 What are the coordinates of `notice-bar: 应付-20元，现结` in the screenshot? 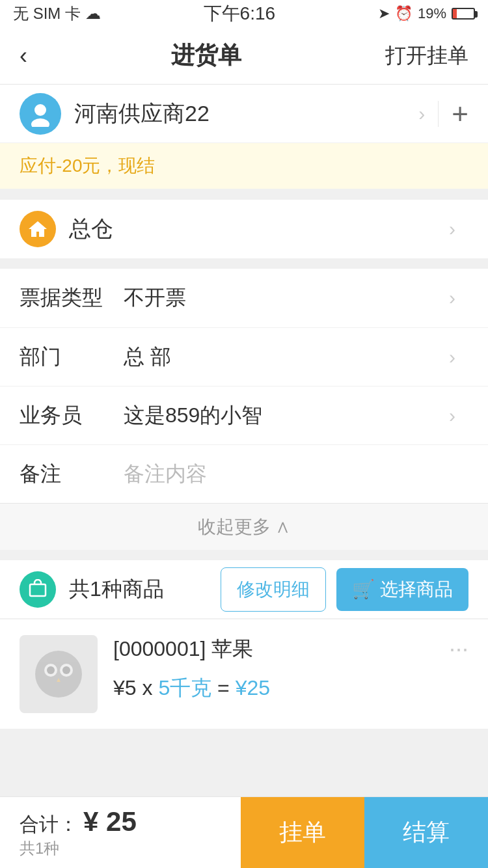 It's located at (244, 167).